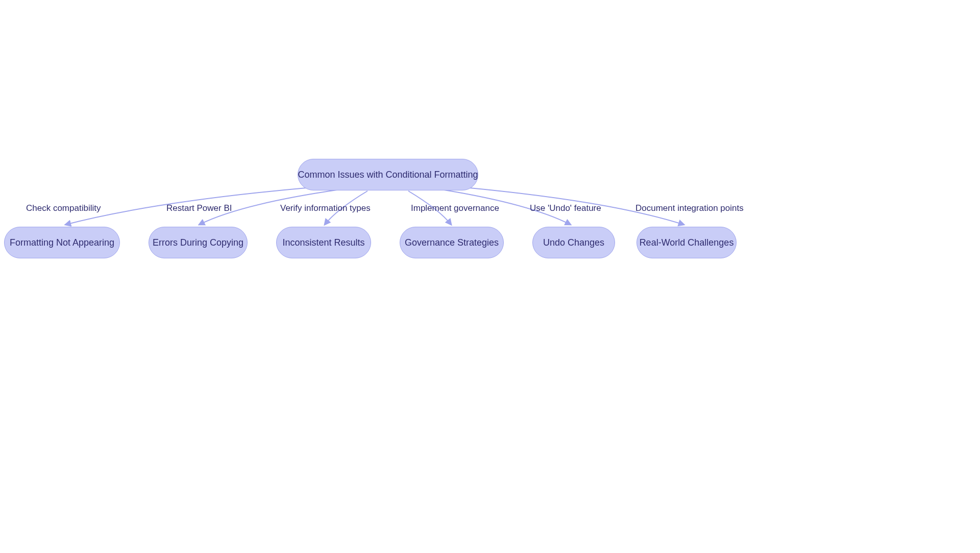 The width and height of the screenshot is (980, 553). Describe the element at coordinates (388, 175) in the screenshot. I see `root-node: Common Issues with Conditional Formattin…` at that location.